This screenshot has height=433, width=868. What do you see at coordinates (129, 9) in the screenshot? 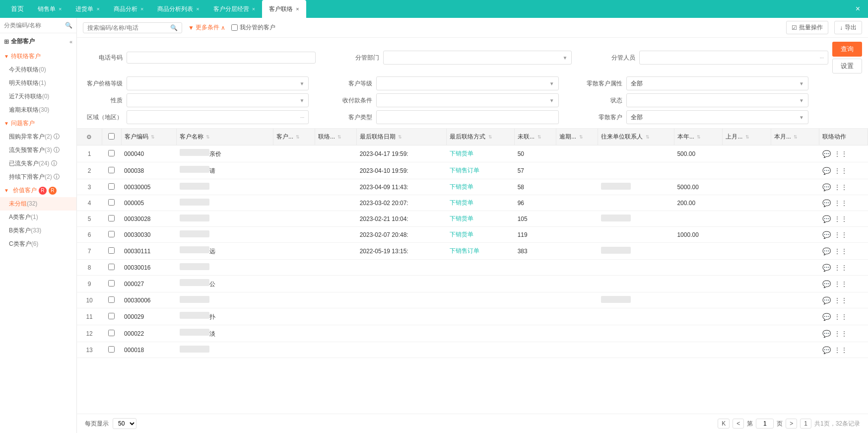
I see `nav-tab-analysis: 商品分析 ×` at bounding box center [129, 9].